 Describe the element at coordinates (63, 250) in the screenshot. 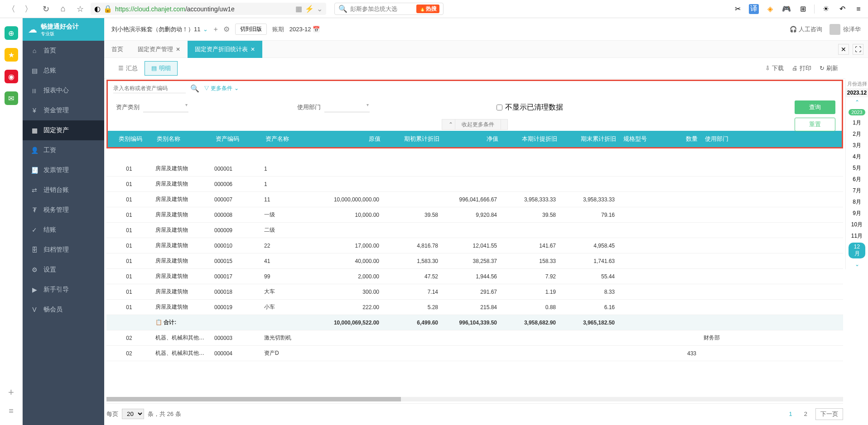

I see `sidebar-item-归档管理: 🗄归档管理` at that location.